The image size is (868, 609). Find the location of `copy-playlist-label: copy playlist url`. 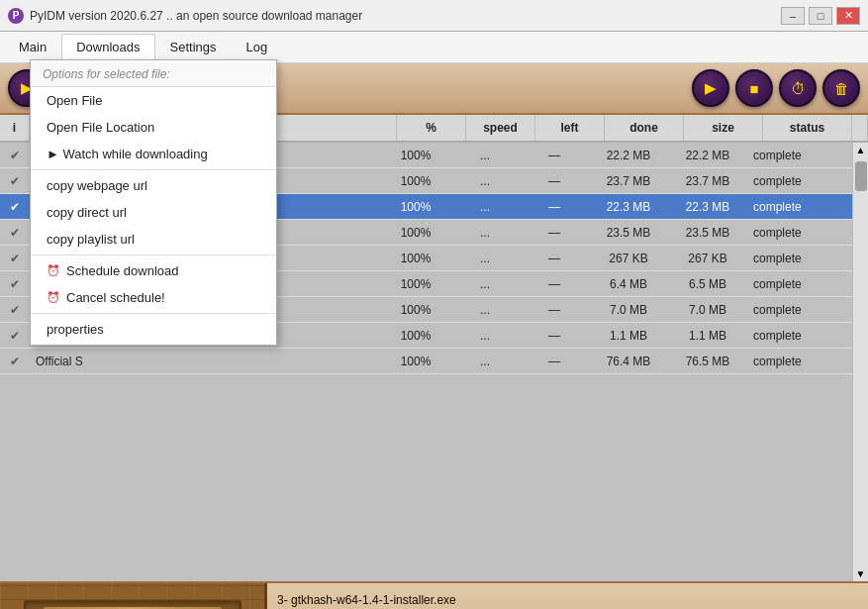

copy-playlist-label: copy playlist url is located at coordinates (91, 240).